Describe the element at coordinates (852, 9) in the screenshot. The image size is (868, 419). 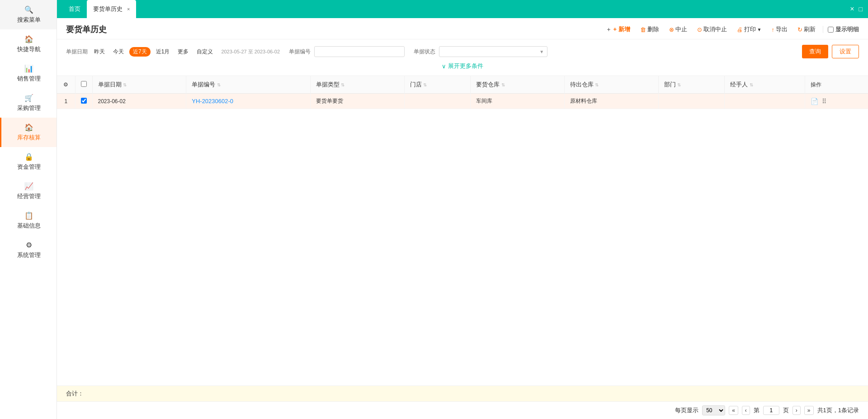
I see `close-window-button: ×` at that location.